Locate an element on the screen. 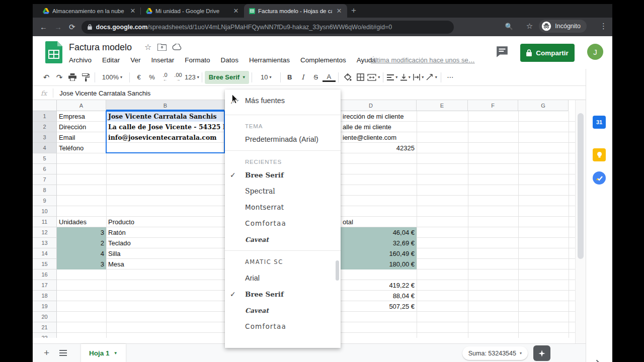 The height and width of the screenshot is (362, 644). last-modified-link: Última modificación hace unos se… is located at coordinates (425, 60).